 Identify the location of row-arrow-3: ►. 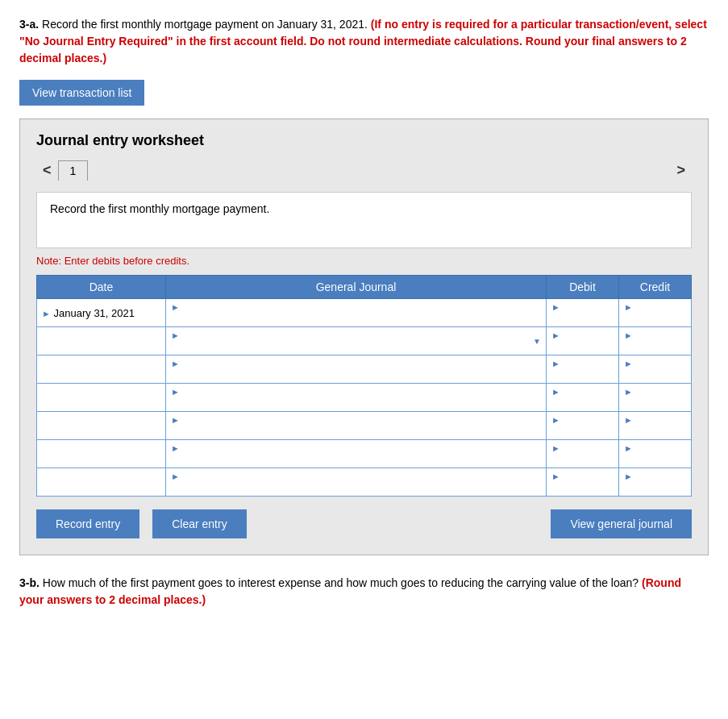
(176, 364).